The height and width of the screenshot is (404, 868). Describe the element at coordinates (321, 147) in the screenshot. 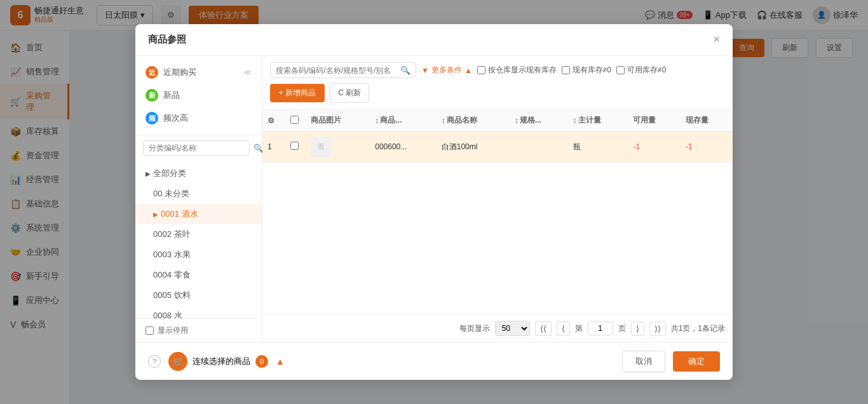

I see `product-thumbnail: 图` at that location.